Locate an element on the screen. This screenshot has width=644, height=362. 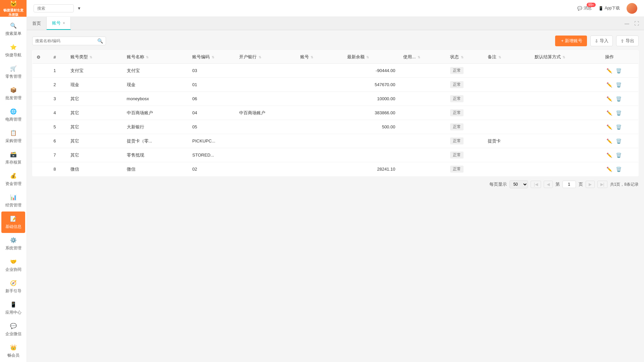
sidebar-item-guide: 🧭新手引导 is located at coordinates (13, 287).